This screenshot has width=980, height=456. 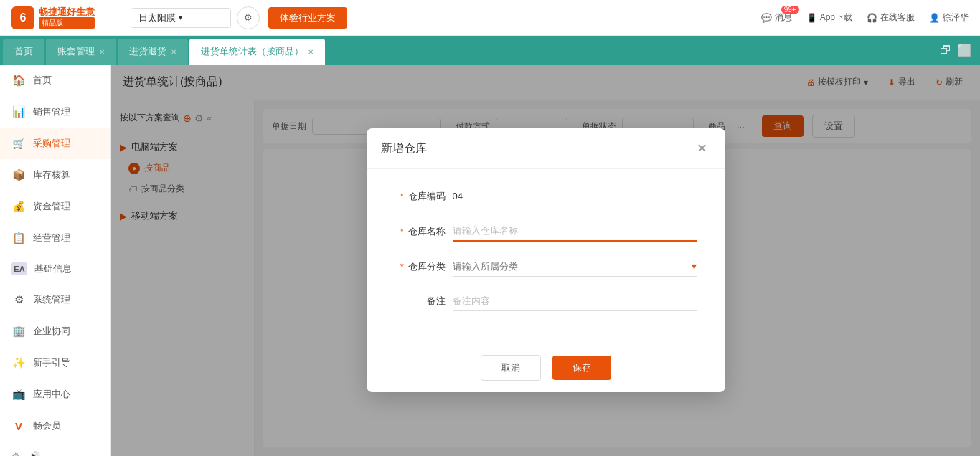 What do you see at coordinates (253, 52) in the screenshot?
I see `tab-purchase-stats-label: 进货单统计表（按商品）` at bounding box center [253, 52].